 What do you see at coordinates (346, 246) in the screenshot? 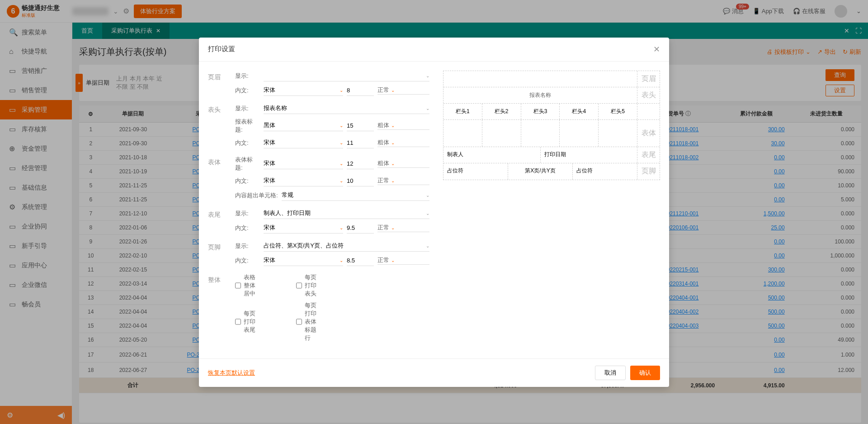
I see `footer-show-select: ⌄` at bounding box center [346, 246].